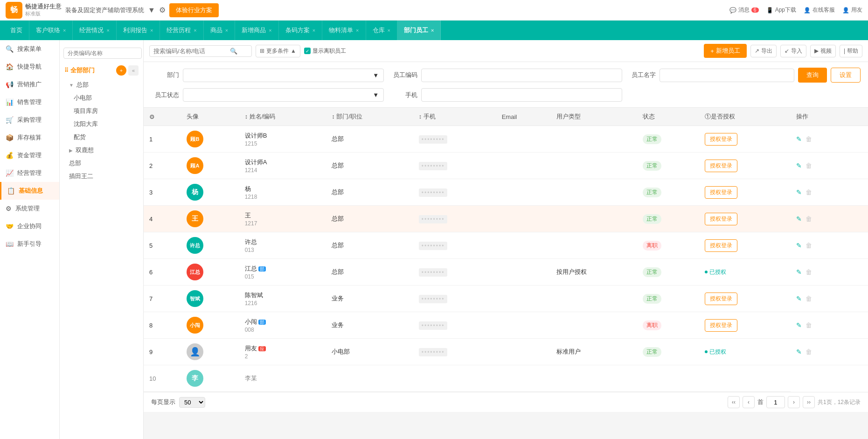 This screenshot has width=868, height=439. Describe the element at coordinates (325, 51) in the screenshot. I see `show-resigned-checkbox: ✓ 显示离职员工` at that location.